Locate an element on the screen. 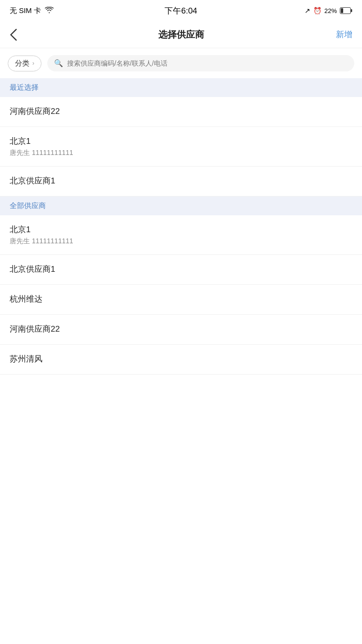 Image resolution: width=362 pixels, height=644 pixels. location-icon: ↗ is located at coordinates (307, 11).